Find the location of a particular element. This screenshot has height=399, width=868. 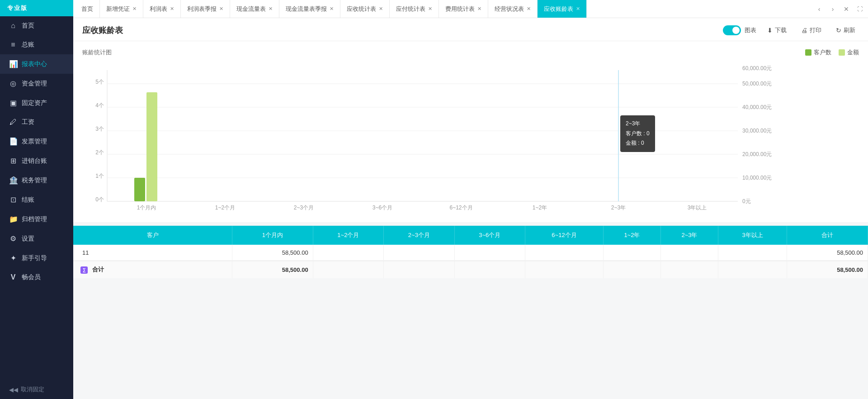

close-account-icon: ⊡ is located at coordinates (13, 200).